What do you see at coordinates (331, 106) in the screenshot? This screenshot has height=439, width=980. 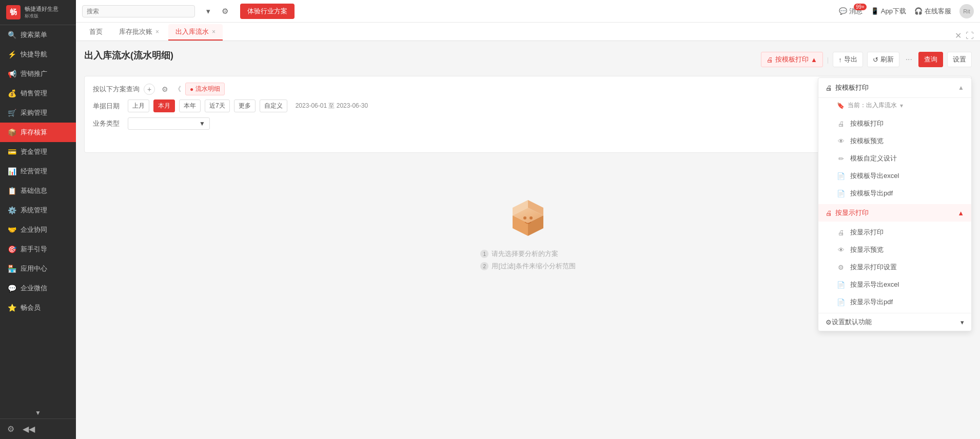 I see `date-range-display: 2023-06-01 至 2023-06-30` at bounding box center [331, 106].